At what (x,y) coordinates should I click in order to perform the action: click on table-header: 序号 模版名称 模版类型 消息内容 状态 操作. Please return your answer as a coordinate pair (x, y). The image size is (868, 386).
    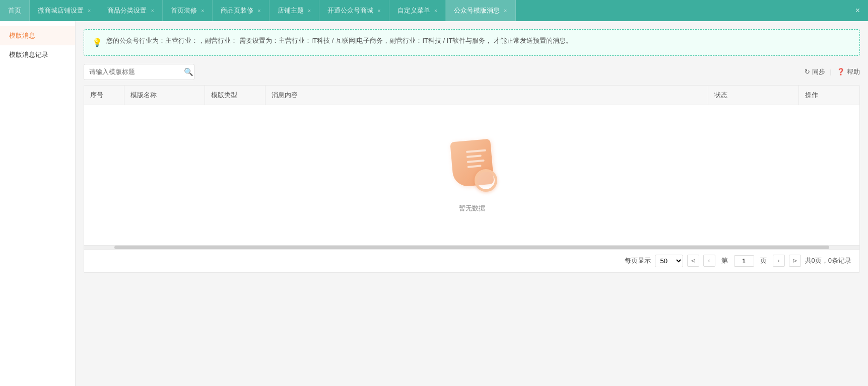
    Looking at the image, I should click on (472, 96).